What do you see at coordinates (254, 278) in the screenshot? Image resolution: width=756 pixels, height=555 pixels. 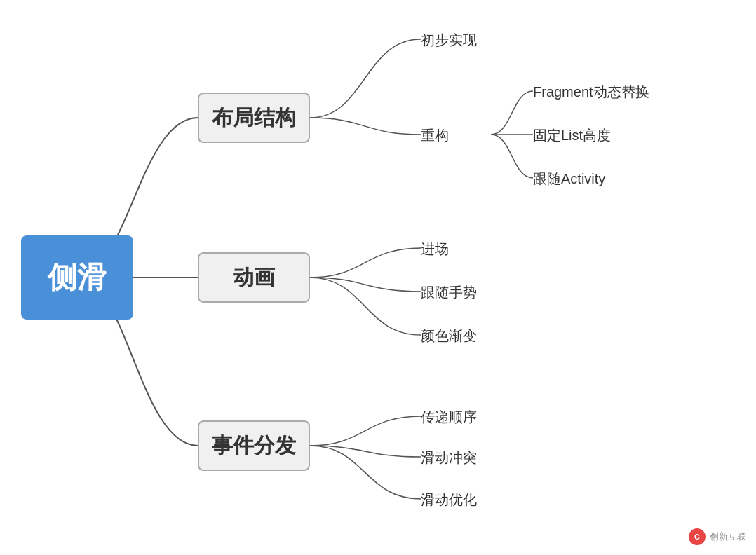 I see `category-animation: 动画` at bounding box center [254, 278].